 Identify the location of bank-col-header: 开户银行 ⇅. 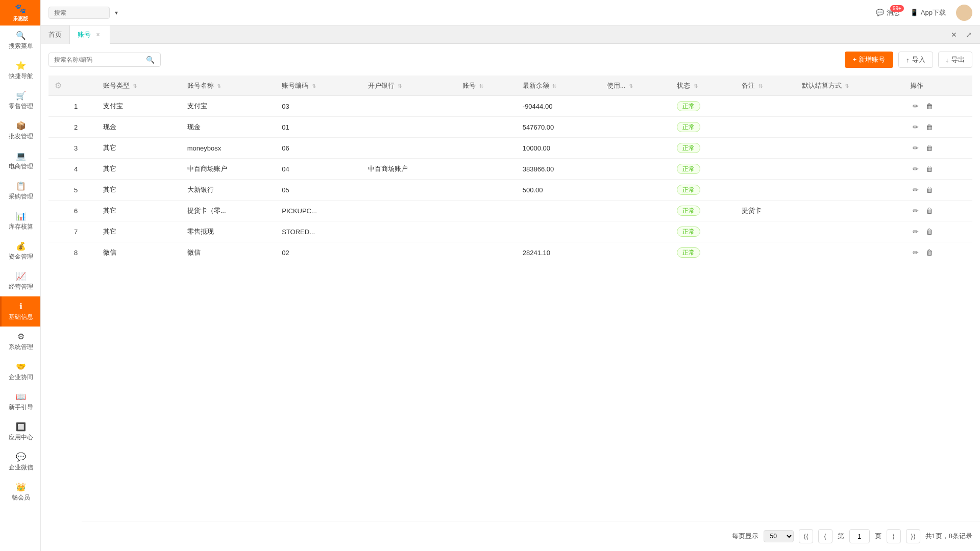
(409, 86).